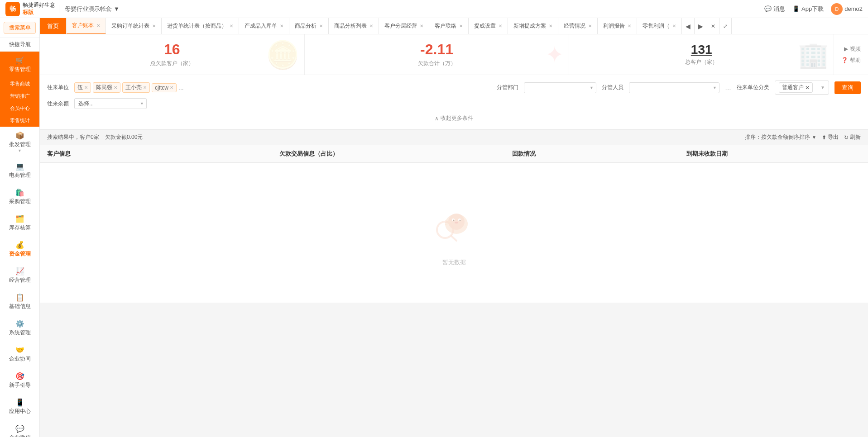 The height and width of the screenshot is (437, 868). What do you see at coordinates (775, 9) in the screenshot?
I see `message-button: 💬 消息` at bounding box center [775, 9].